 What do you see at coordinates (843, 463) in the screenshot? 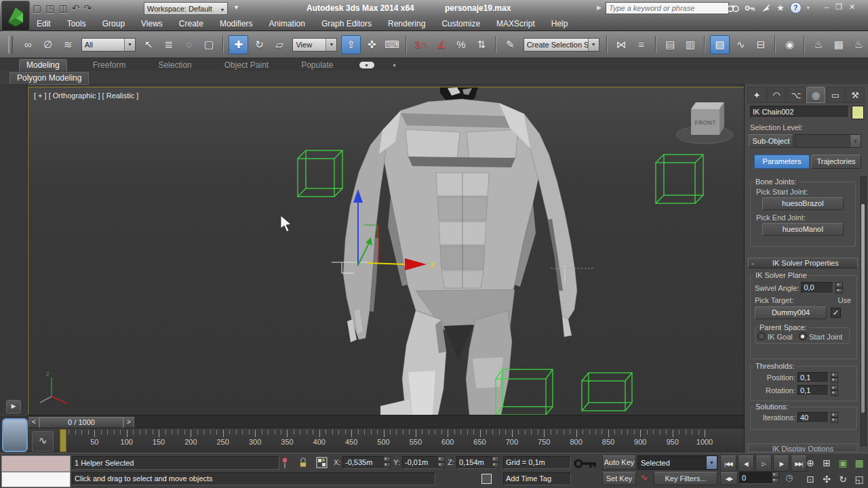
I see `zoom-extents-icon: ▣` at bounding box center [843, 463].